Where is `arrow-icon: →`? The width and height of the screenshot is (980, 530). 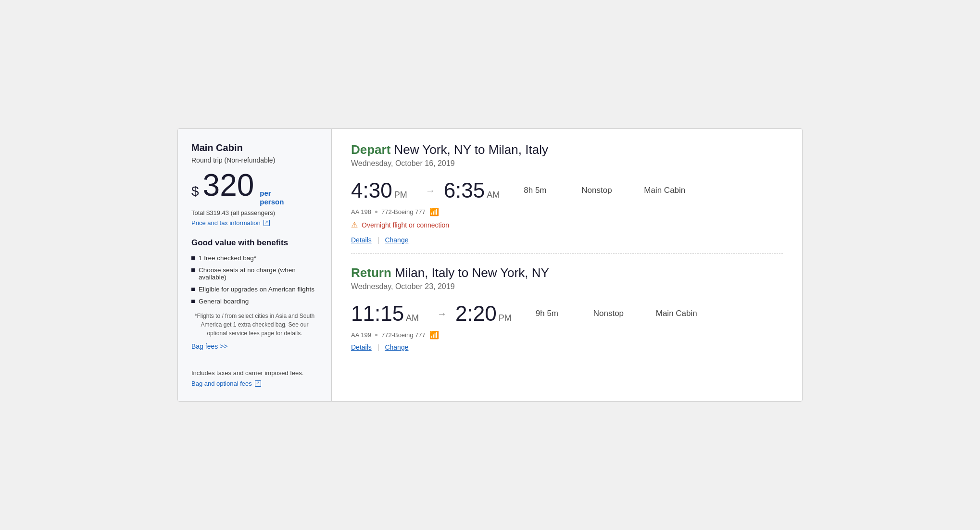 arrow-icon: → is located at coordinates (430, 190).